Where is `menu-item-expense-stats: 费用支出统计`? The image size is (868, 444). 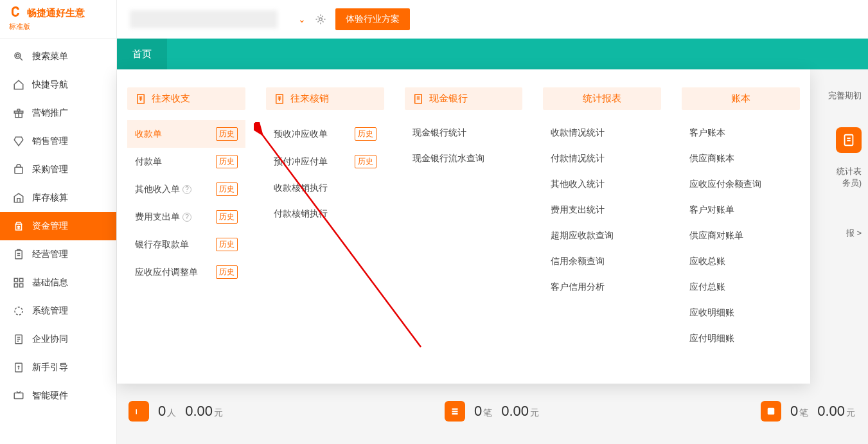
menu-item-expense-stats: 费用支出统计 is located at coordinates (602, 210).